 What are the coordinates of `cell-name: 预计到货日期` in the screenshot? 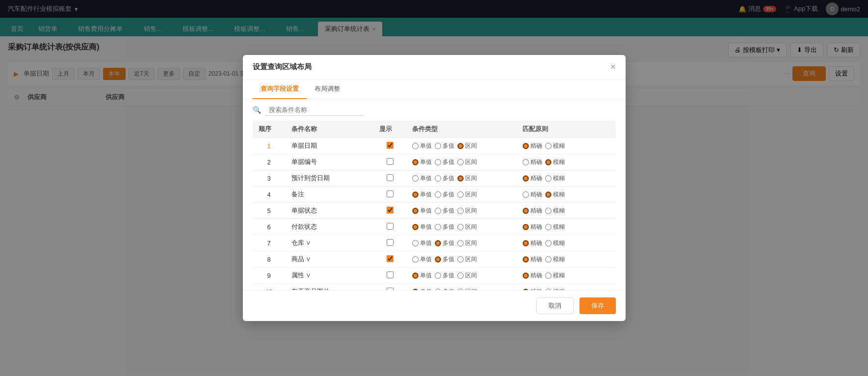 It's located at (330, 179).